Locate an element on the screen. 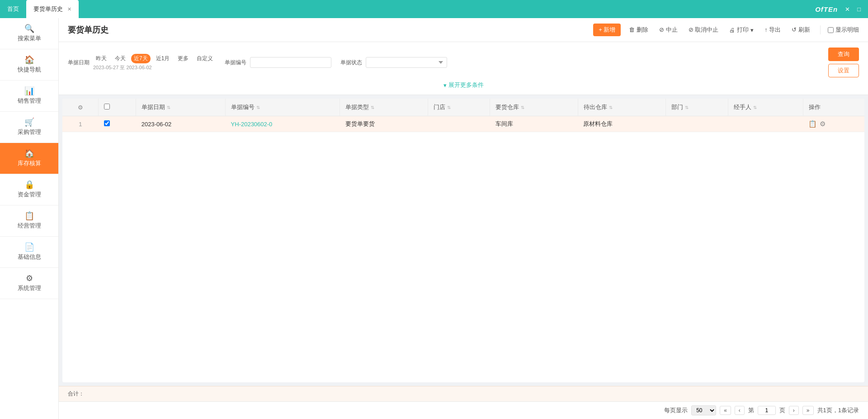 Image resolution: width=868 pixels, height=419 pixels. delete-button: 🗑 删除 is located at coordinates (638, 30).